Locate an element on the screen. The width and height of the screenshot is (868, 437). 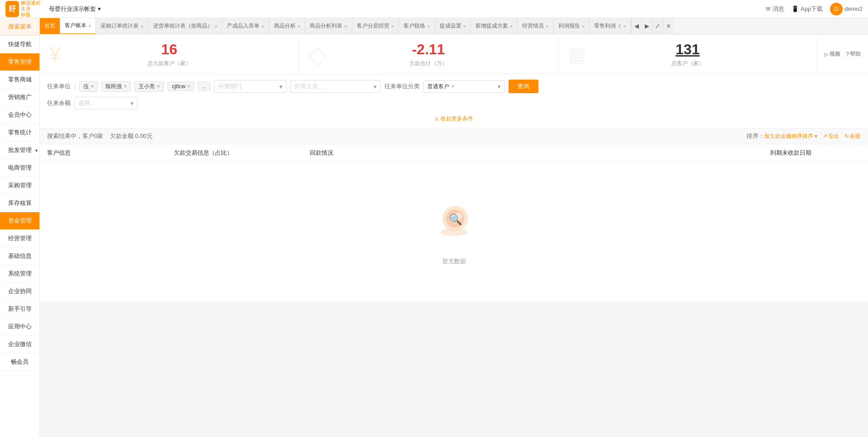
col-header-customer: 客户信息 is located at coordinates (110, 153).